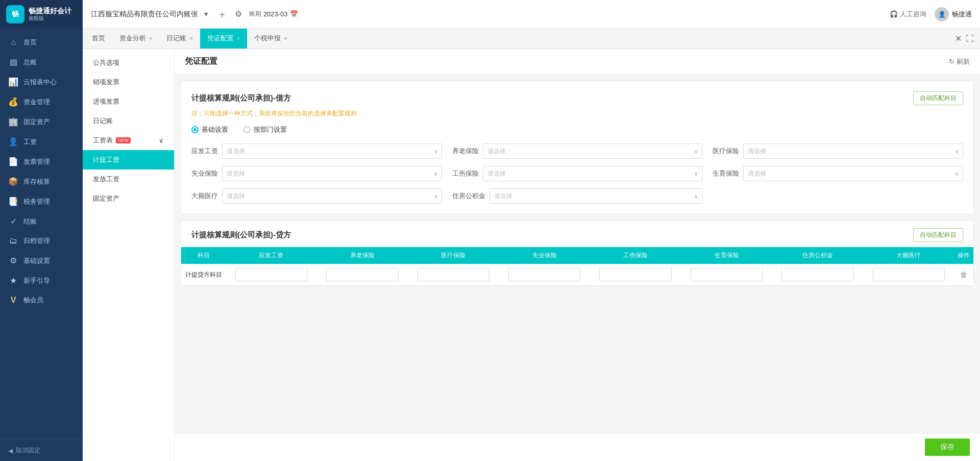  What do you see at coordinates (970, 39) in the screenshot?
I see `maximize-icon: ⛶` at bounding box center [970, 39].